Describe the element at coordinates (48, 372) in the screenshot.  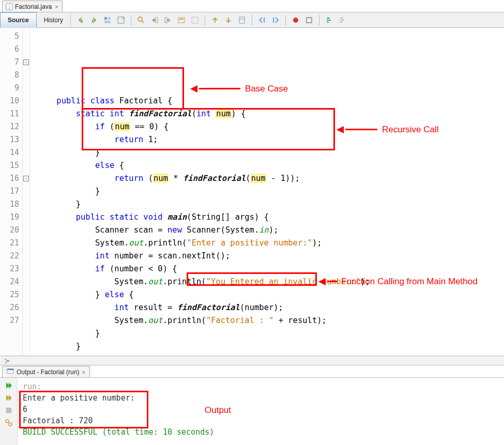
I see `output-tab-label: Output - Factorial (run)` at that location.